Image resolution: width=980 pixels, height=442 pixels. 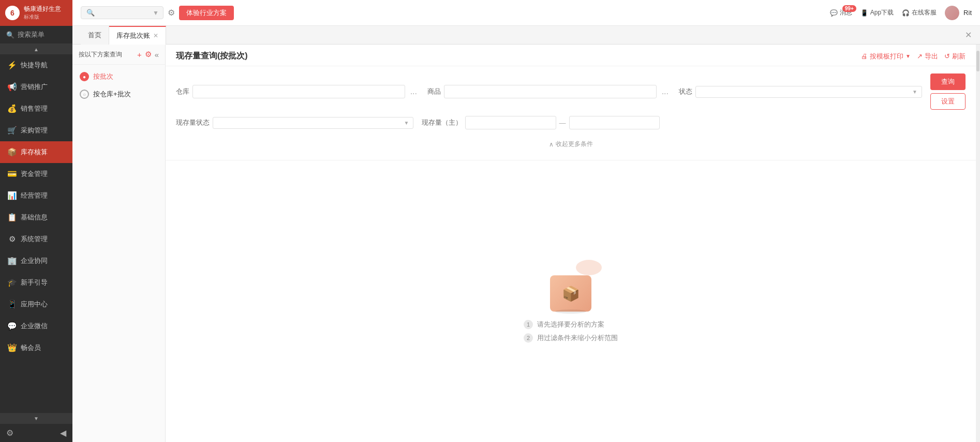 I want to click on print-template-button: 🖨 按模板打印 ▼, so click(x=886, y=56).